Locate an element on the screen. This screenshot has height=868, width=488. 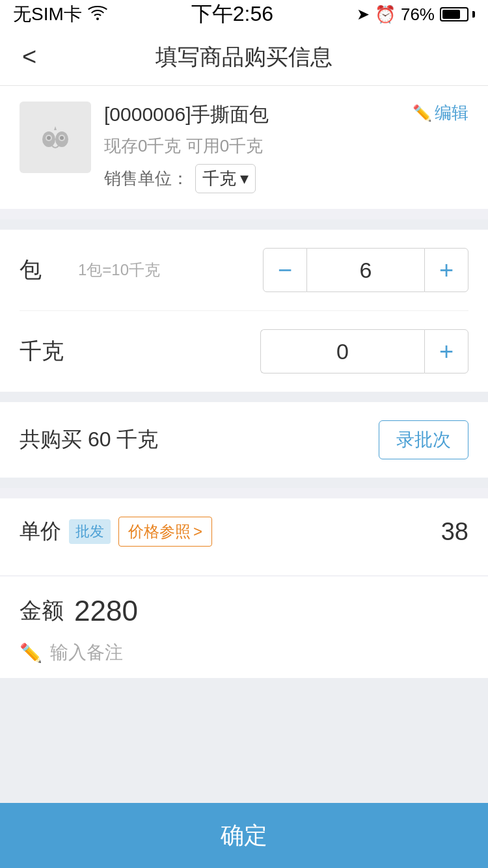
total-text: 共购买 60 千克 is located at coordinates (88, 440).